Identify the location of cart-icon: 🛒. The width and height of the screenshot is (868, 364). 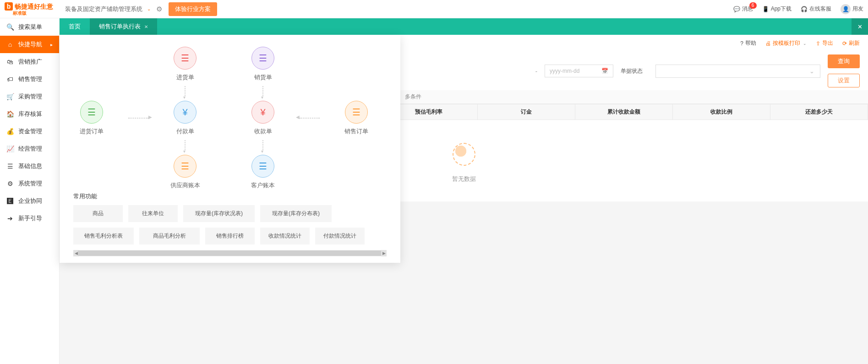
(10, 97).